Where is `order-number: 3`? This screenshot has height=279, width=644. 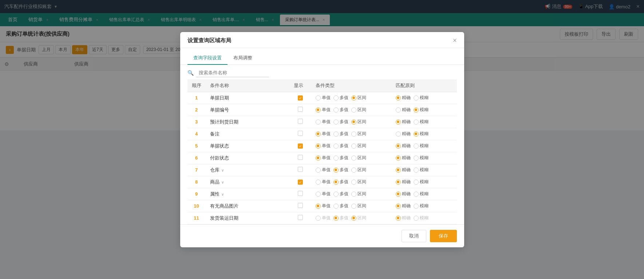
order-number: 3 is located at coordinates (197, 122).